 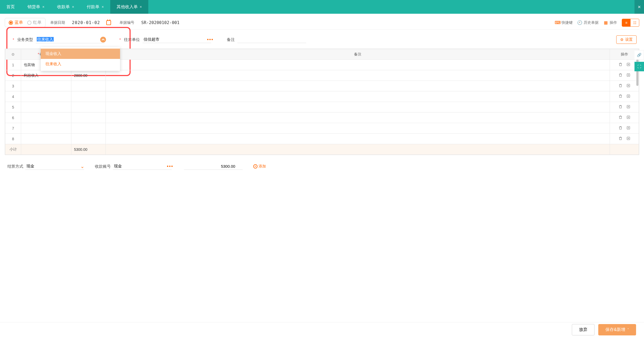 What do you see at coordinates (322, 97) in the screenshot?
I see `table-row: 4` at bounding box center [322, 97].